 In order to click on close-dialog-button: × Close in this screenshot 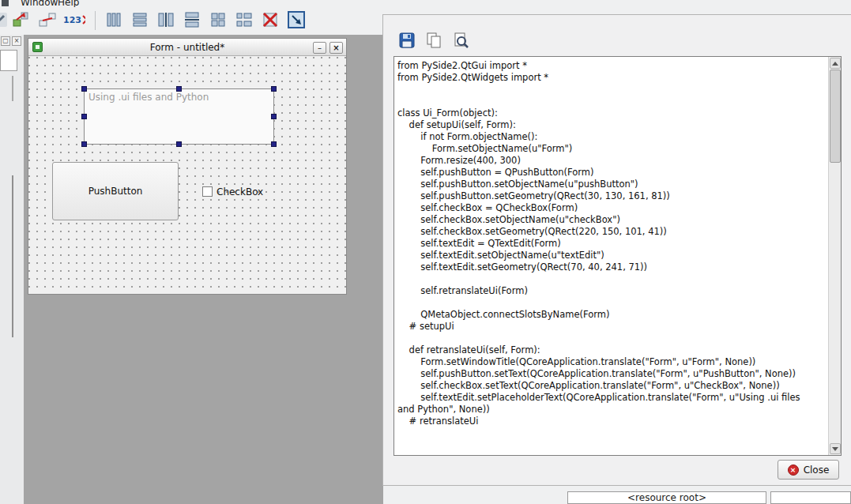, I will do `click(808, 469)`.